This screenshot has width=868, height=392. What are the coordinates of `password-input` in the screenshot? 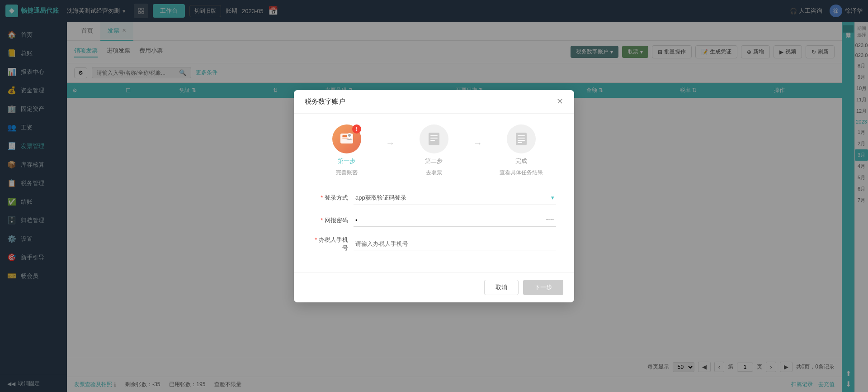 It's located at (448, 220).